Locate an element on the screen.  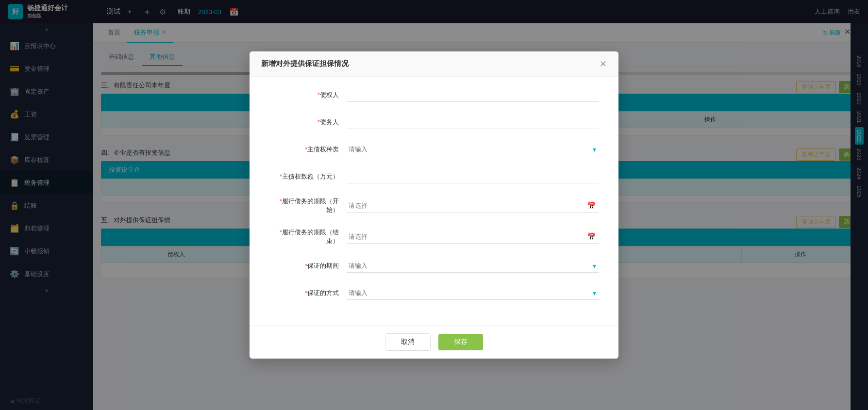
guarantee-method-select-wrap: ▾ is located at coordinates (473, 293).